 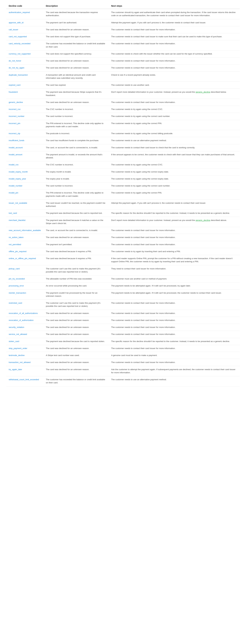 I want to click on code-link: authentication_required, so click(x=19, y=12).